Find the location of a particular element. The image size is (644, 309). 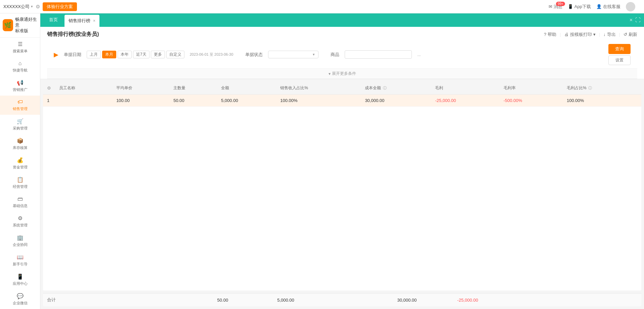

sidebar-label-operation: 经营管理 is located at coordinates (20, 187).